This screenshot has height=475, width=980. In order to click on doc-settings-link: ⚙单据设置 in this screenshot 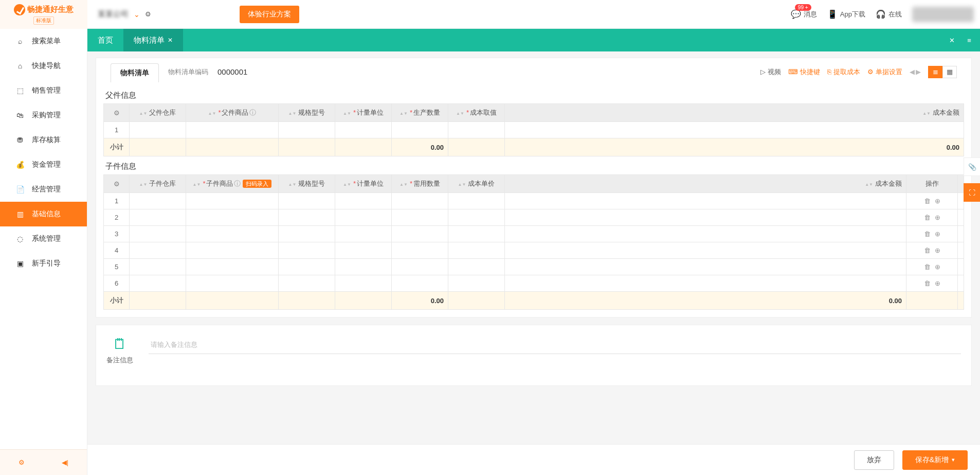, I will do `click(885, 72)`.